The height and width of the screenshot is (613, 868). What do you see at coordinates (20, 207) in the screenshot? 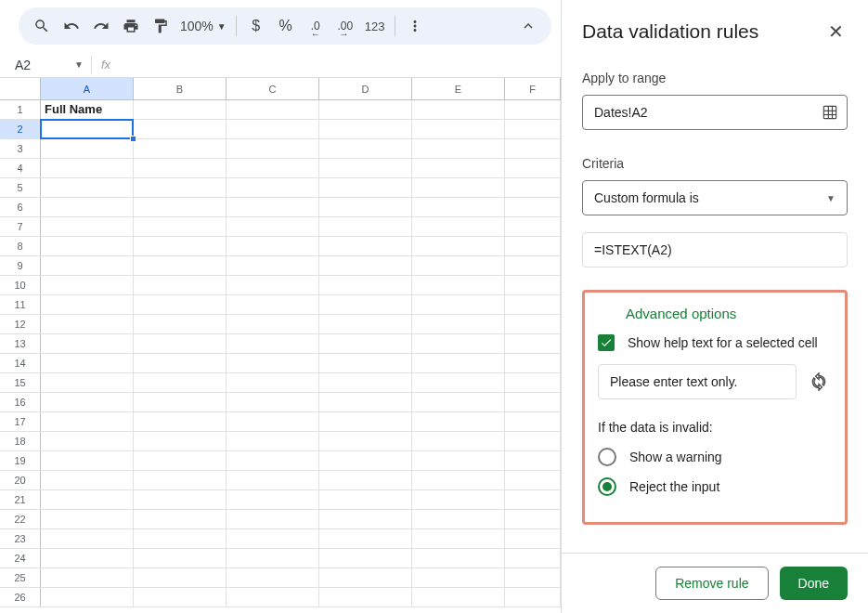
I see `row-header: 6` at bounding box center [20, 207].